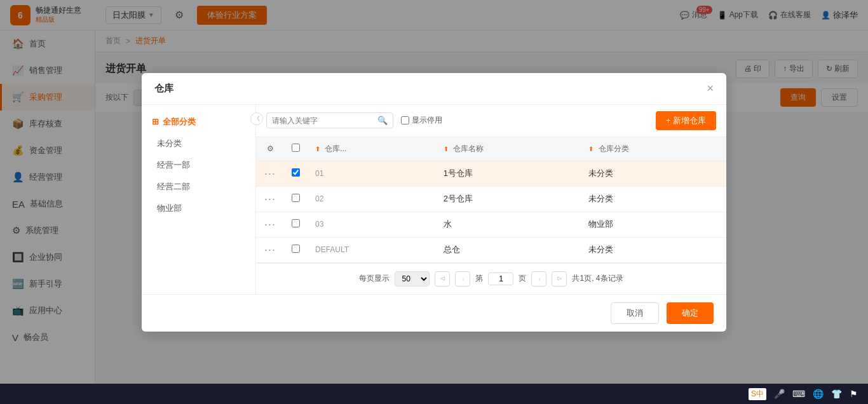  I want to click on status-keyboard-icon: ⌨, so click(799, 394).